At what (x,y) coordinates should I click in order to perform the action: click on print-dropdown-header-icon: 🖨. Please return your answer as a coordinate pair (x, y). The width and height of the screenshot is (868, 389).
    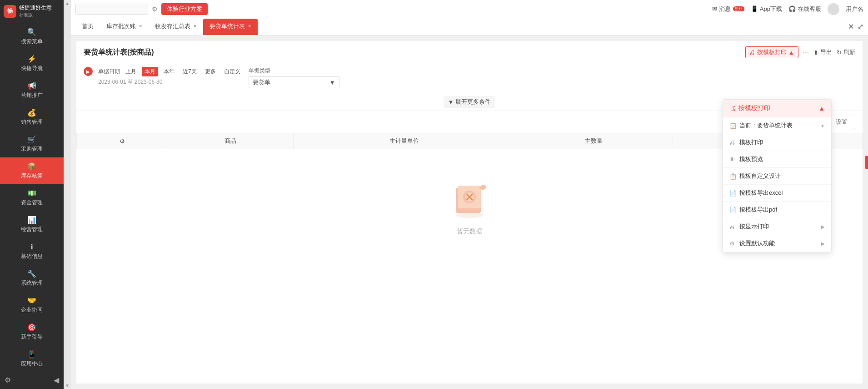
    Looking at the image, I should click on (733, 108).